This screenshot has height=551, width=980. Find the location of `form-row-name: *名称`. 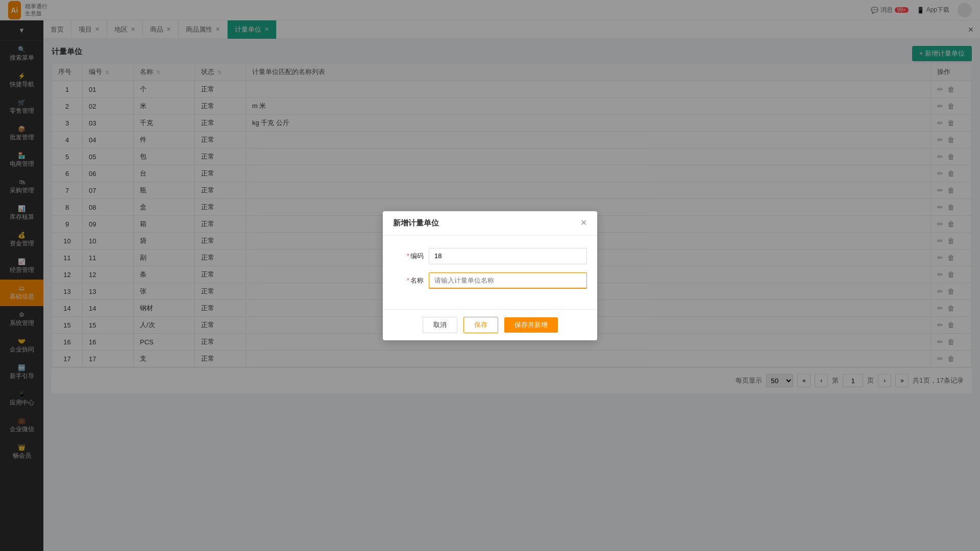

form-row-name: *名称 is located at coordinates (490, 281).